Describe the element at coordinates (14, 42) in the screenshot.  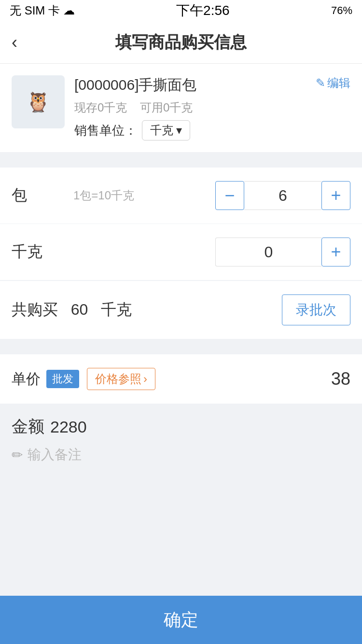
I see `back-button: ‹` at that location.